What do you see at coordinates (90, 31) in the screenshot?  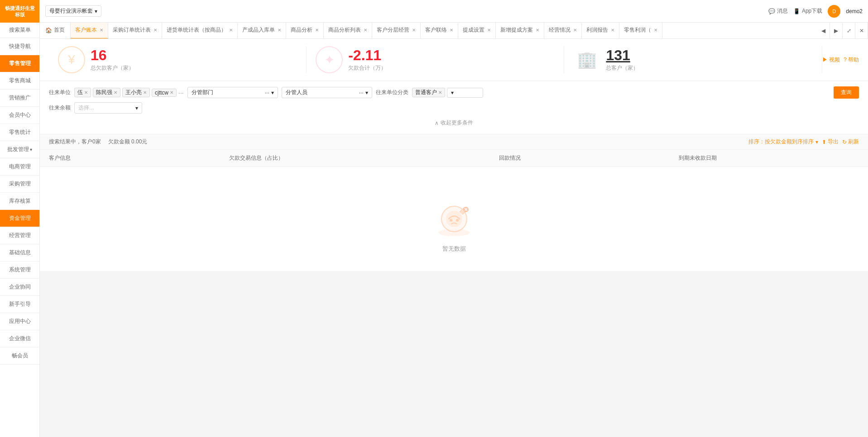 I see `tab-customer-ledger: 客户账本 ✕` at bounding box center [90, 31].